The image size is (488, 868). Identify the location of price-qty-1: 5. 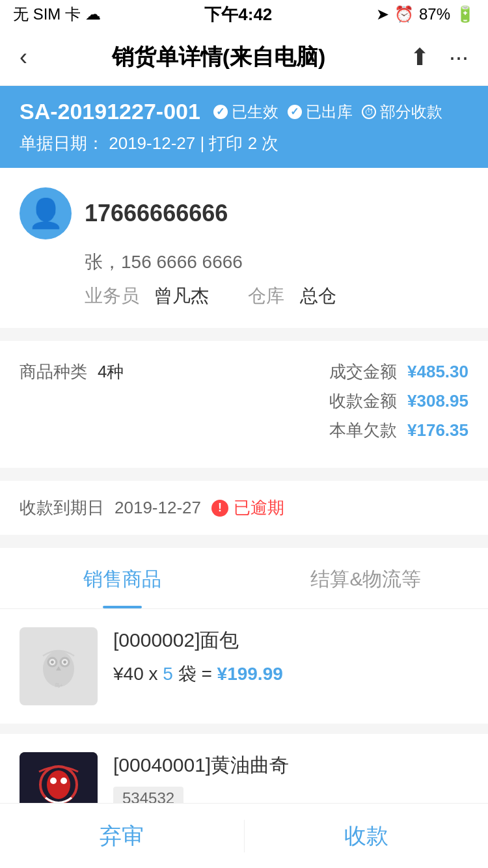
(168, 674).